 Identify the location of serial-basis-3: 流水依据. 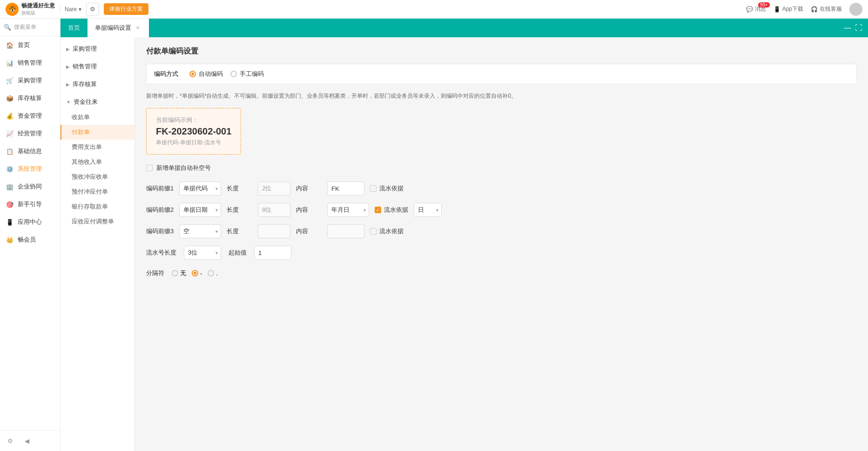
(387, 231).